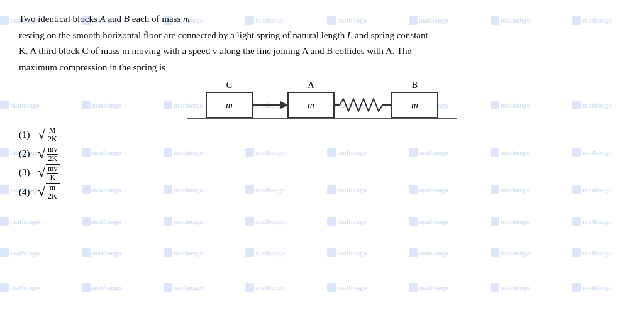 The image size is (644, 315). I want to click on block-b: m, so click(415, 105).